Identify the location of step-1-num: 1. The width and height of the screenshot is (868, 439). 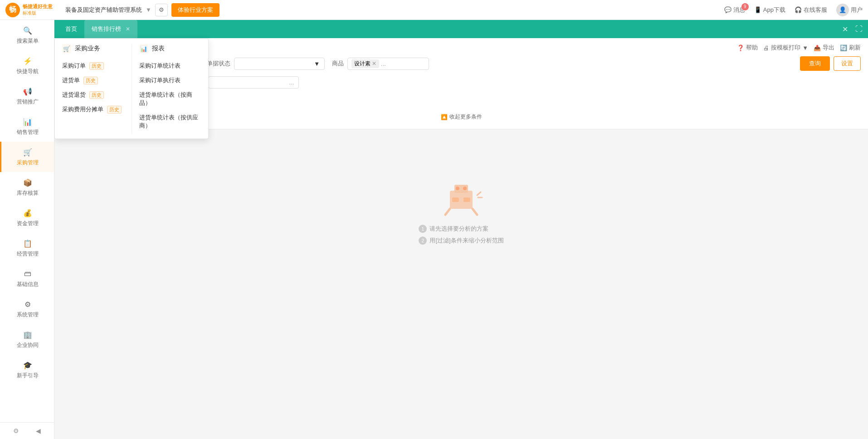
(423, 229).